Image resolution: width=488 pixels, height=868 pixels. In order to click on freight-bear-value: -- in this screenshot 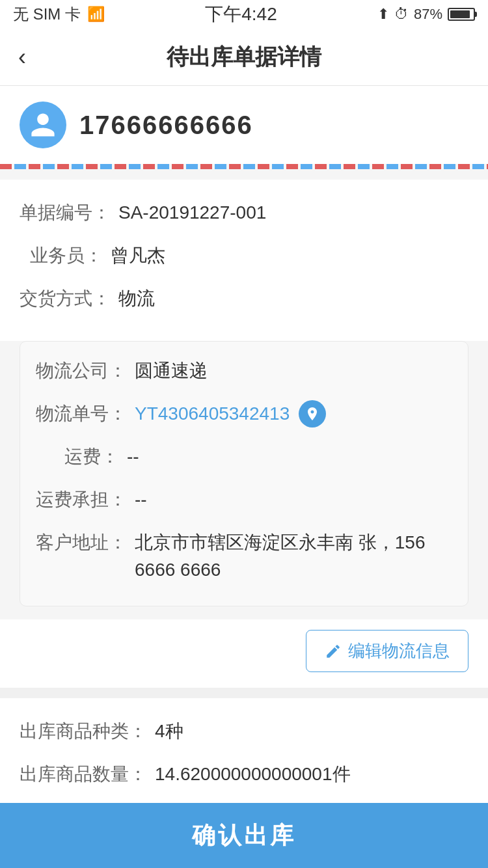, I will do `click(293, 500)`.